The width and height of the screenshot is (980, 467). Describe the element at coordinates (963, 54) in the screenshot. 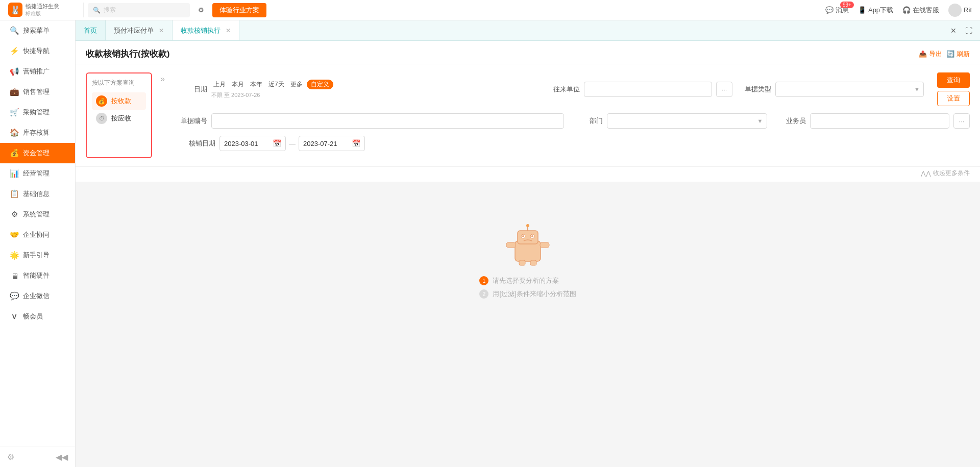

I see `refresh-label: 刷新` at that location.